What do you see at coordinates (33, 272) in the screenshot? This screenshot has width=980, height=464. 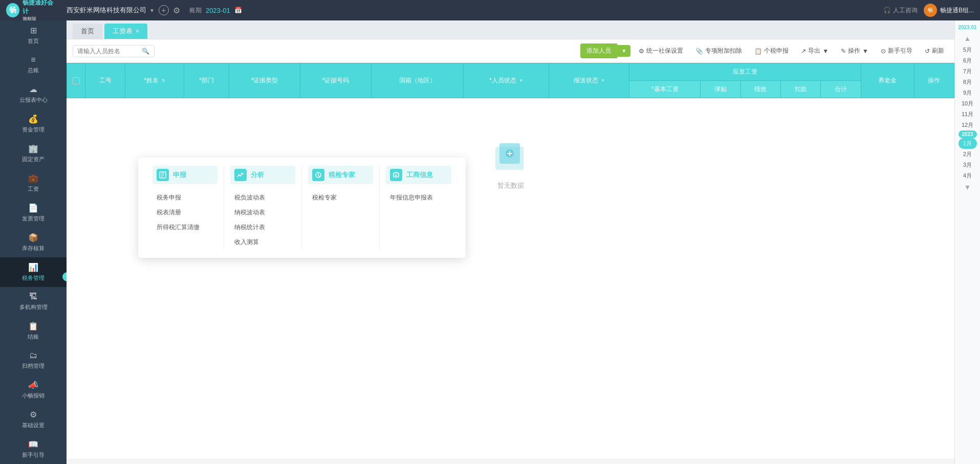 I see `sidebar-item-tax: 📊 税务管理 ‹` at bounding box center [33, 272].